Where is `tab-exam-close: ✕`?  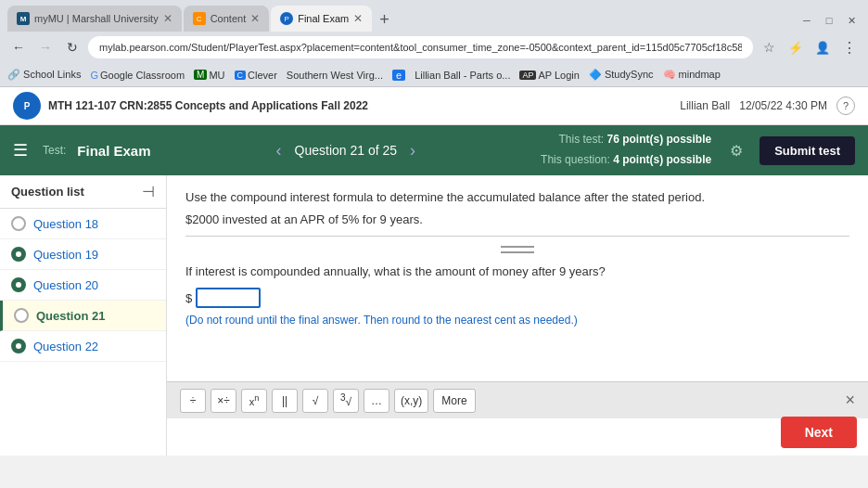 tab-exam-close: ✕ is located at coordinates (358, 19).